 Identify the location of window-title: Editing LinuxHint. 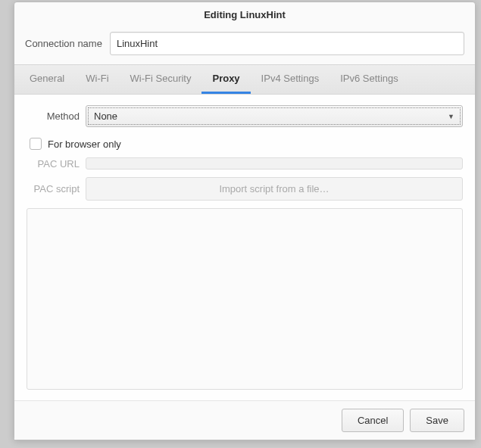
(245, 15).